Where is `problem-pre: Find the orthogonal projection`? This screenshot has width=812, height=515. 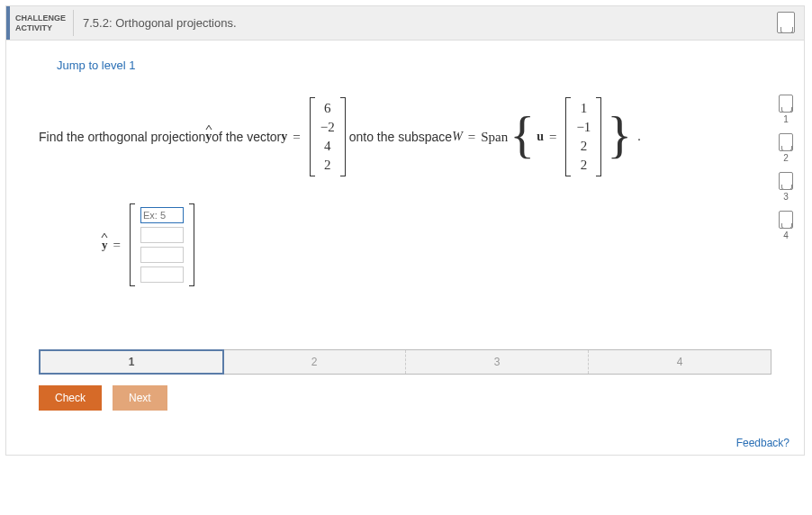 problem-pre: Find the orthogonal projection is located at coordinates (122, 137).